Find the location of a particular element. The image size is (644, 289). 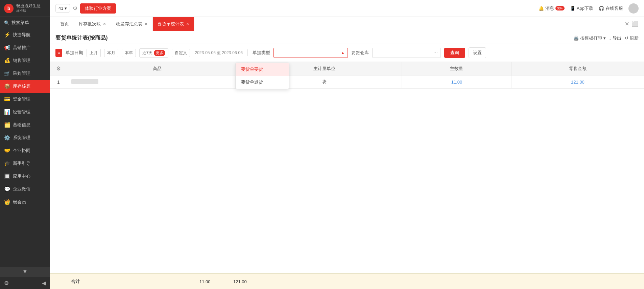

system-icon: ⚙️ is located at coordinates (7, 138).